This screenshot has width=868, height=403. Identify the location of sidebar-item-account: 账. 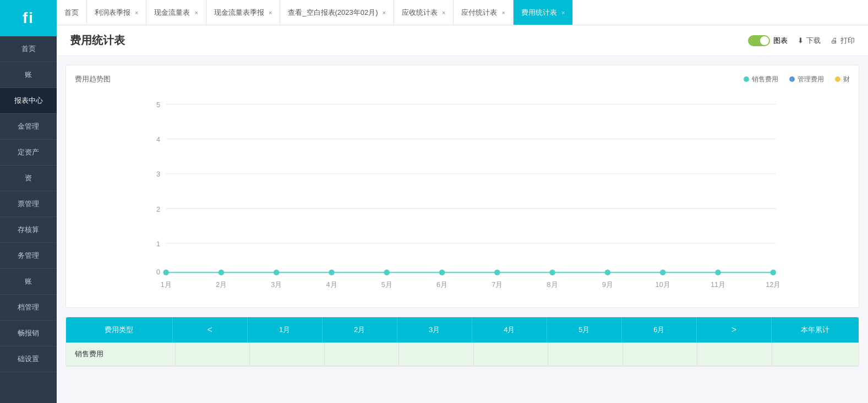
(29, 75).